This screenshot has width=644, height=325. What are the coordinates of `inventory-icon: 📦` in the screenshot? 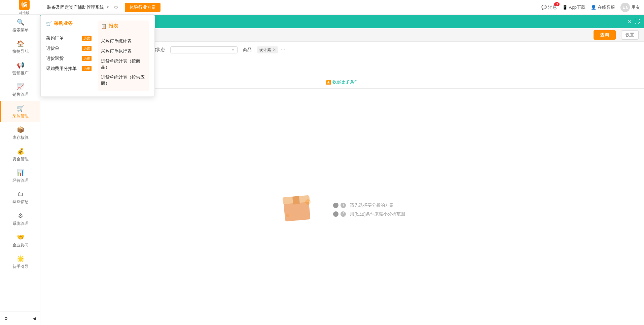 It's located at (21, 130).